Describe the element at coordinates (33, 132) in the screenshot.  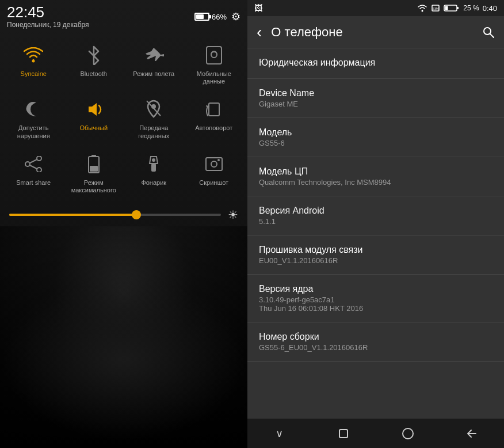
I see `qs-dnd-label: Допуститьнарушения` at that location.